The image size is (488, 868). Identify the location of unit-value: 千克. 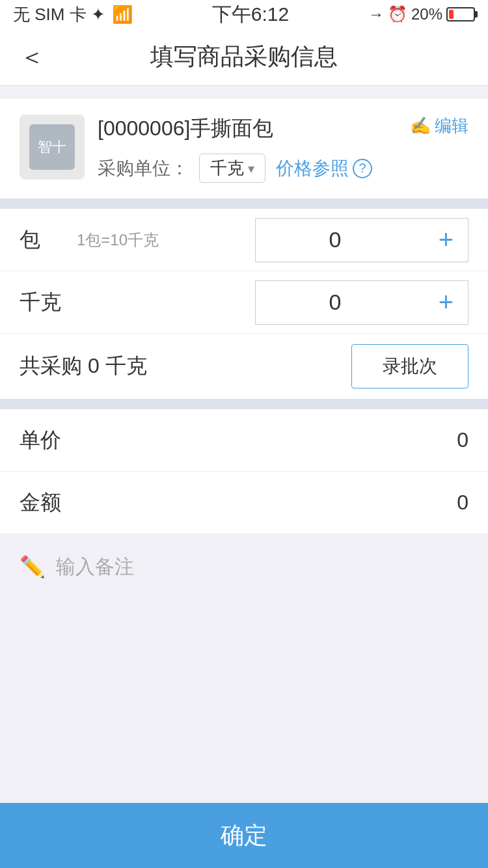
(227, 168).